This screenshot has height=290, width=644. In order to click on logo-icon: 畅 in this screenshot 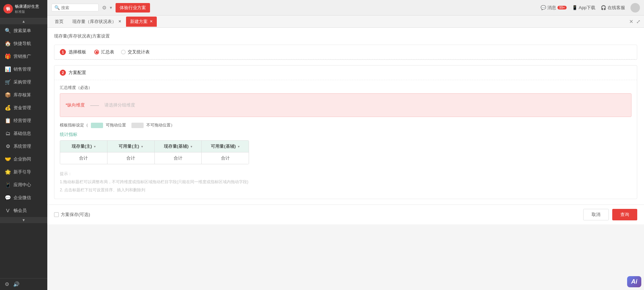, I will do `click(8, 9)`.